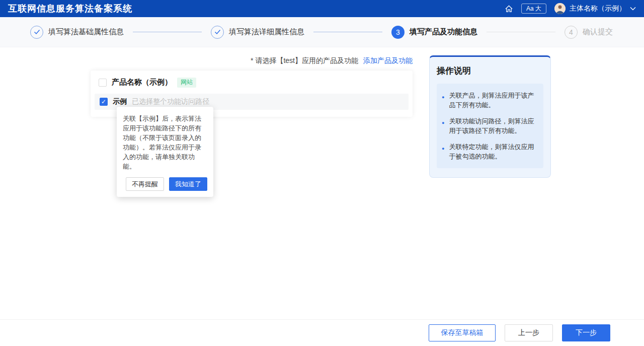 The height and width of the screenshot is (346, 644). What do you see at coordinates (490, 71) in the screenshot?
I see `instructions-title: 操作说明` at bounding box center [490, 71].